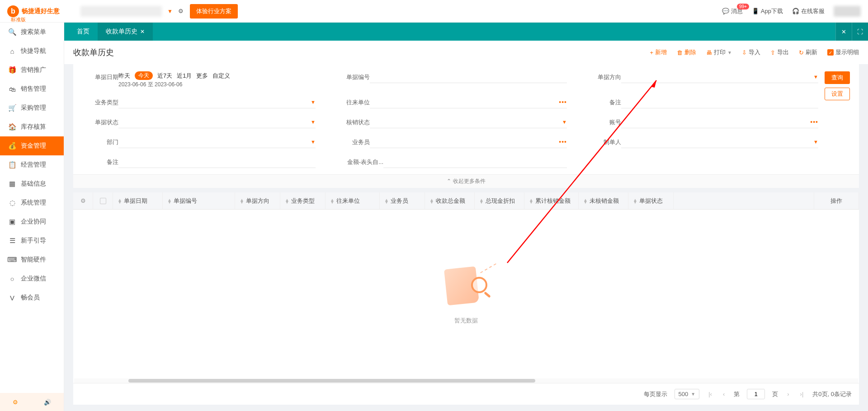 This screenshot has width=868, height=411. I want to click on sidebar-item-marketing: 🎁营销推广, so click(32, 70).